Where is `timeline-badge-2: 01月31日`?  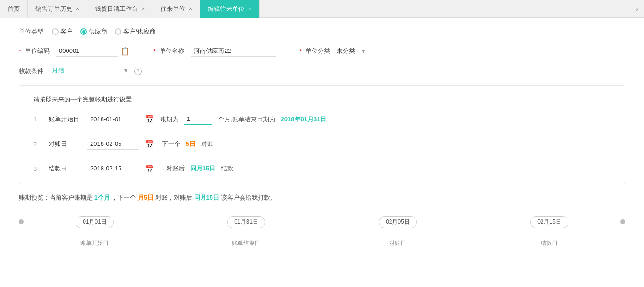
timeline-badge-2: 01月31日 is located at coordinates (246, 222).